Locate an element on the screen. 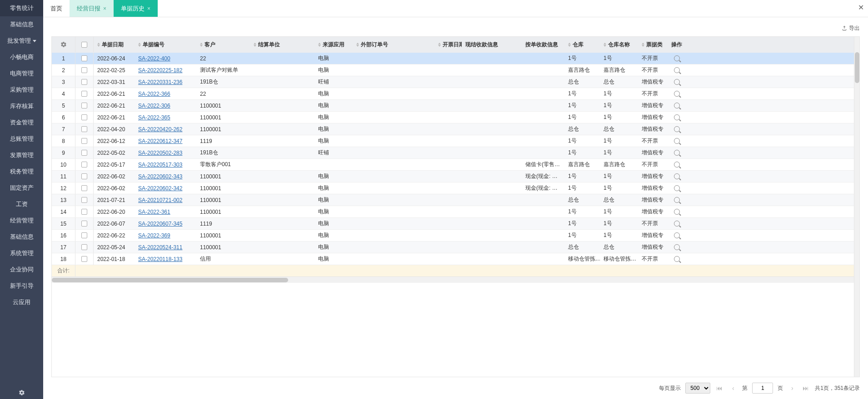 The width and height of the screenshot is (868, 399). sidebar-item: 批发管理 is located at coordinates (22, 41).